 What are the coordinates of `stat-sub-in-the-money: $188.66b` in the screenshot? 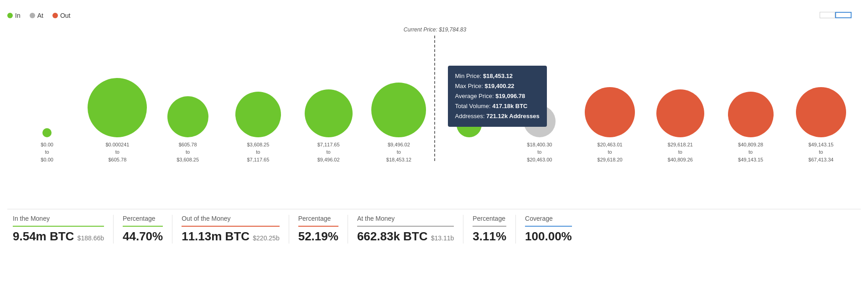 It's located at (91, 238).